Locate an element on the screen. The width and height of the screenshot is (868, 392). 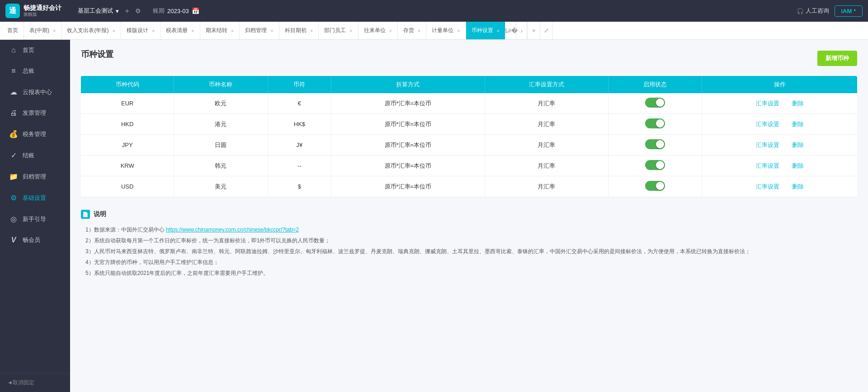
tab-contacts-label: 往来单位 is located at coordinates (375, 31).